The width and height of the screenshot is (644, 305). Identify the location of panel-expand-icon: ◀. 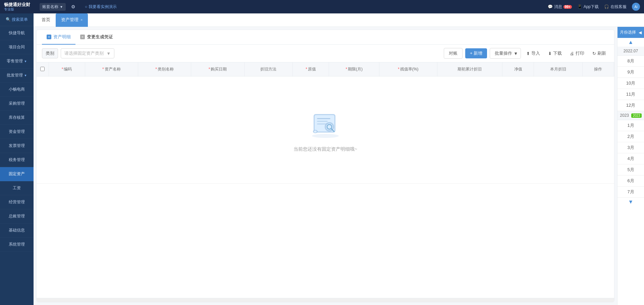
(640, 33).